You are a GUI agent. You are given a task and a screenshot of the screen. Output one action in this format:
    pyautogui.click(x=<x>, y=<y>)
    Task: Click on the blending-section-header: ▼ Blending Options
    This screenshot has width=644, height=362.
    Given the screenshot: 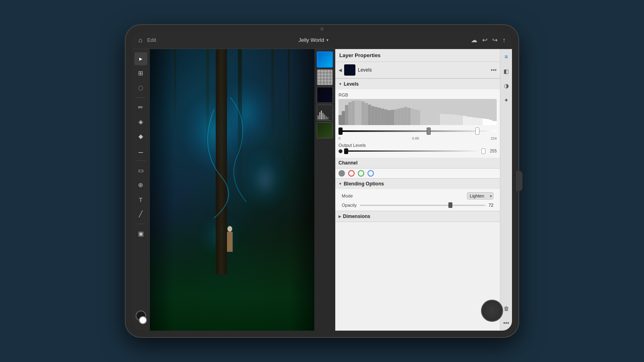 What is the action you would take?
    pyautogui.click(x=418, y=183)
    